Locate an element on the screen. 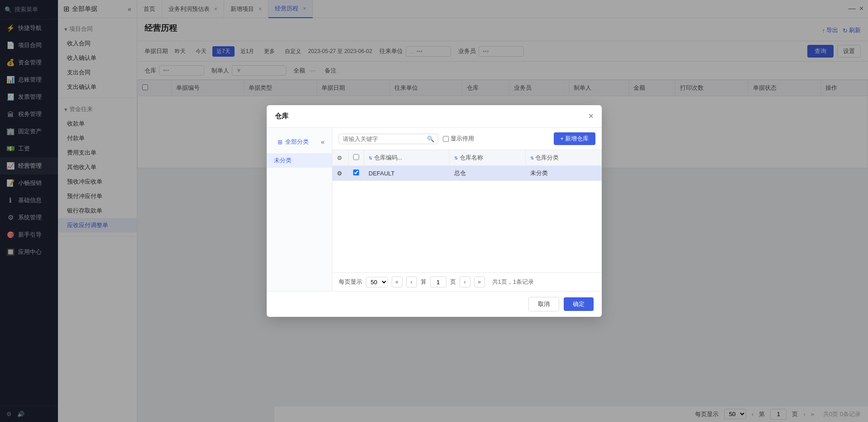  collapse-categories-btn: « is located at coordinates (323, 142).